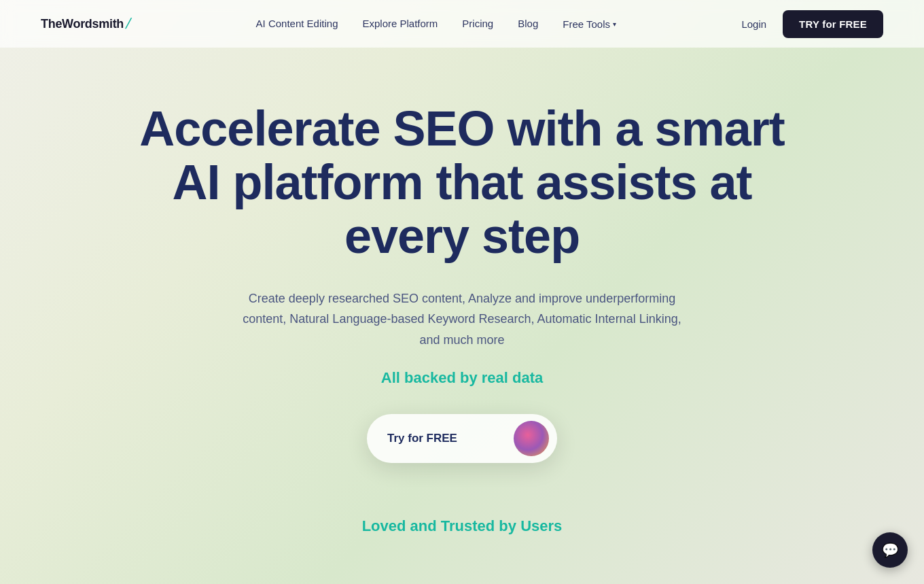 Image resolution: width=924 pixels, height=584 pixels. I want to click on nav-link-ai-content-editing: AI Content Editing, so click(298, 23).